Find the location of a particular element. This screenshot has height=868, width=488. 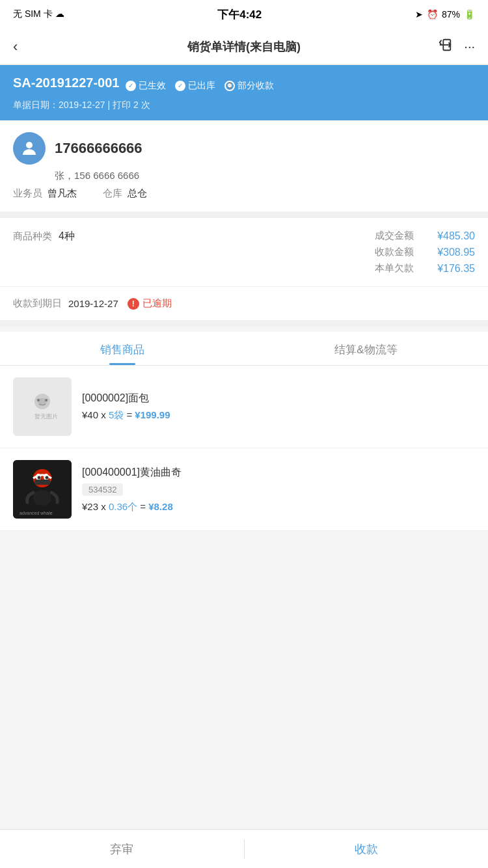

sales-item: 业务员 曾凡杰 is located at coordinates (45, 194).